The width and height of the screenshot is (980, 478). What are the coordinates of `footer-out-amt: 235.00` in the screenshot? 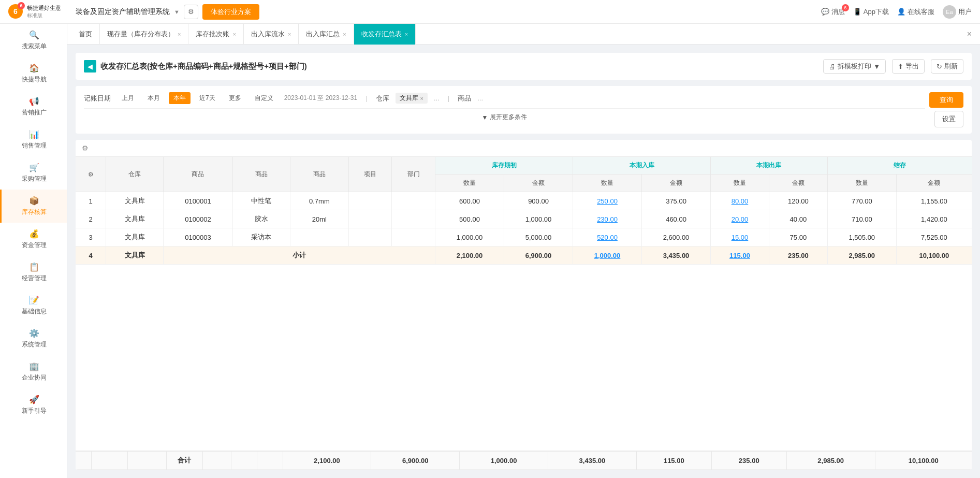 It's located at (749, 461).